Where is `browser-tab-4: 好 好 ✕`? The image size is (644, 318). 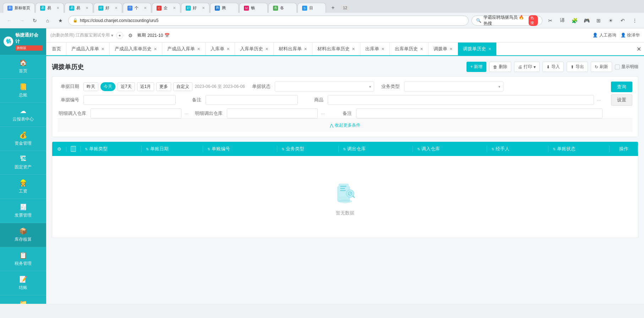
browser-tab-4: 好 好 ✕ is located at coordinates (108, 8).